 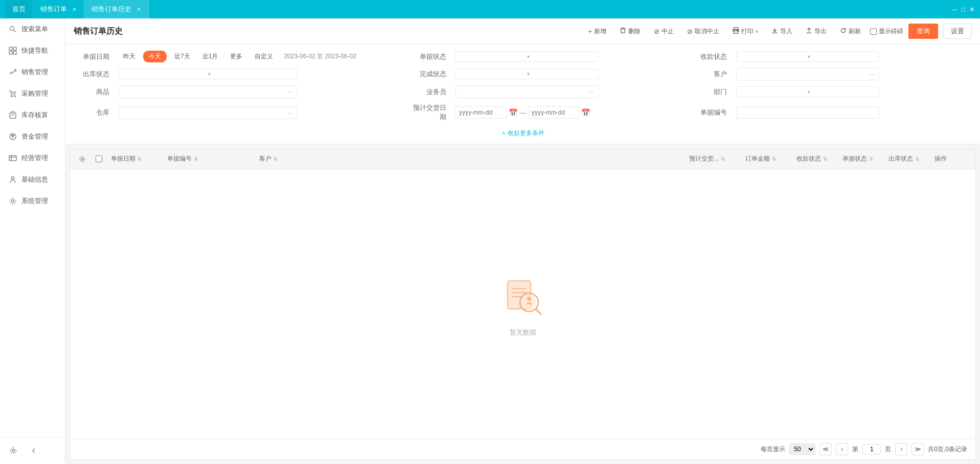 I want to click on refresh-icon, so click(x=844, y=31).